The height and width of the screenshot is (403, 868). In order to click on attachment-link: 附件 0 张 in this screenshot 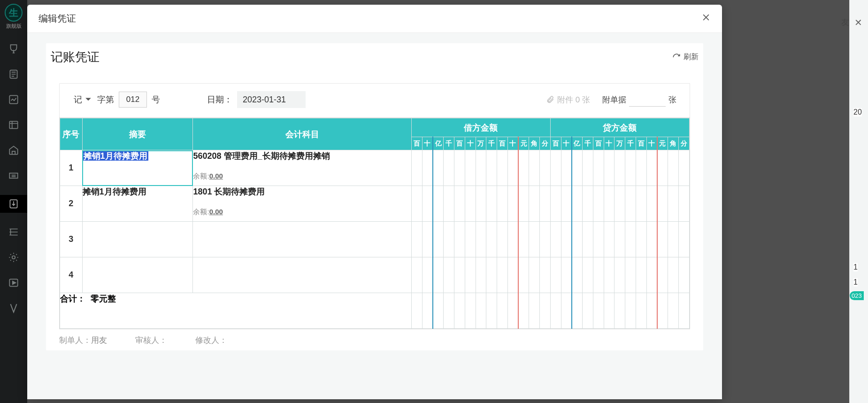, I will do `click(568, 100)`.